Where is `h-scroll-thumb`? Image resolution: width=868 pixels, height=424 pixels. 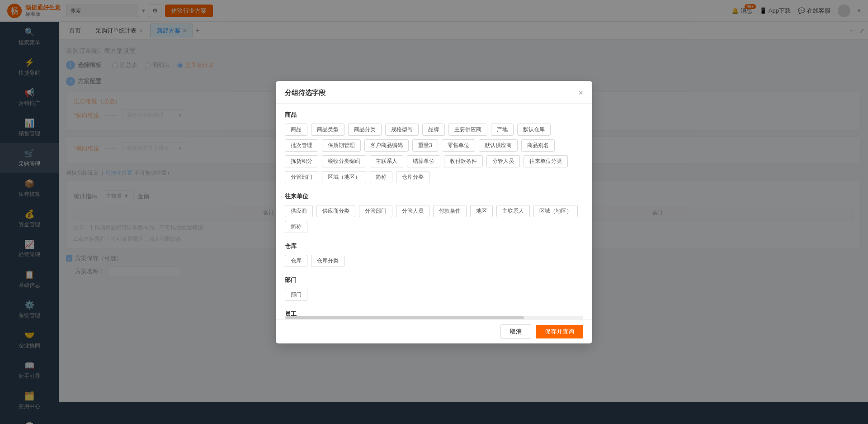
h-scroll-thumb is located at coordinates (405, 318).